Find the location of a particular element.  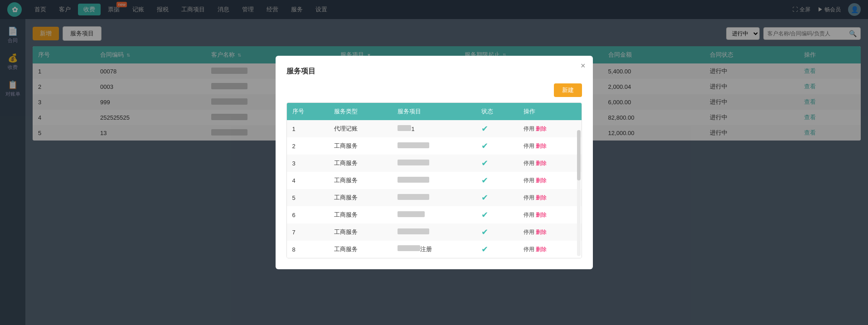

modal-table-row: 5 工商服务 ✔ 停用 删除 is located at coordinates (434, 198).